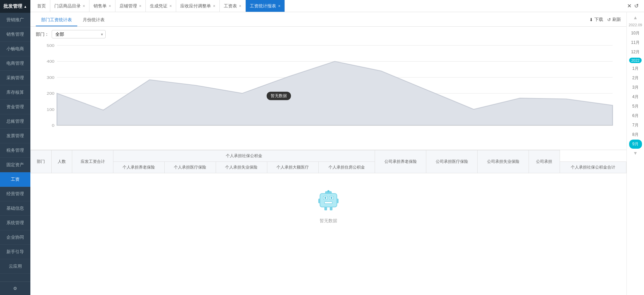 This screenshot has width=644, height=295. I want to click on tab-close-production: ×, so click(171, 6).